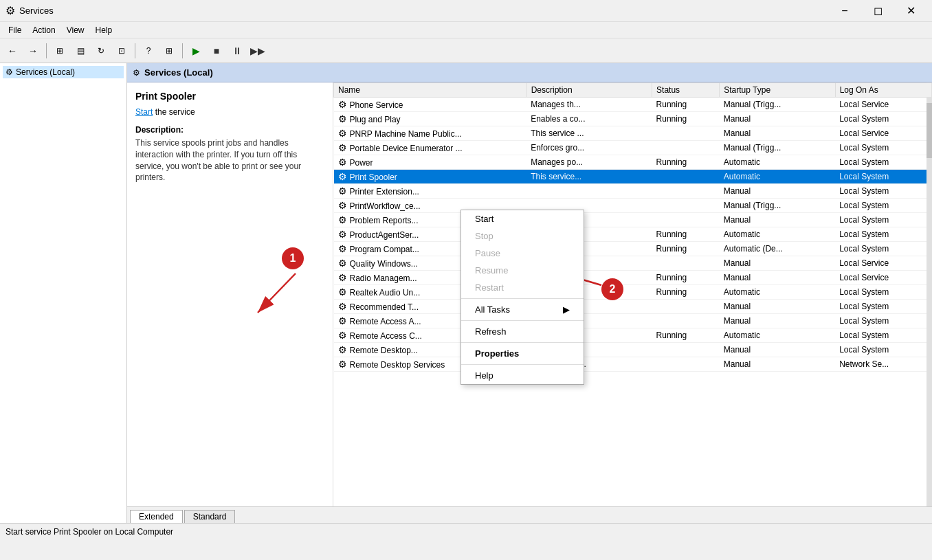  Describe the element at coordinates (122, 51) in the screenshot. I see `tb-export: ⊡` at that location.